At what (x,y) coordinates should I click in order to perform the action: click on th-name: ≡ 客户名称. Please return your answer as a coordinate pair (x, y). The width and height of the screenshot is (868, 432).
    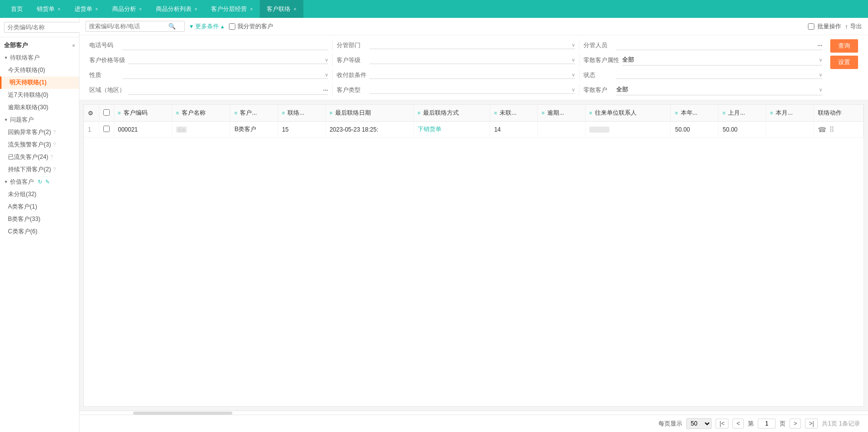
    Looking at the image, I should click on (201, 113).